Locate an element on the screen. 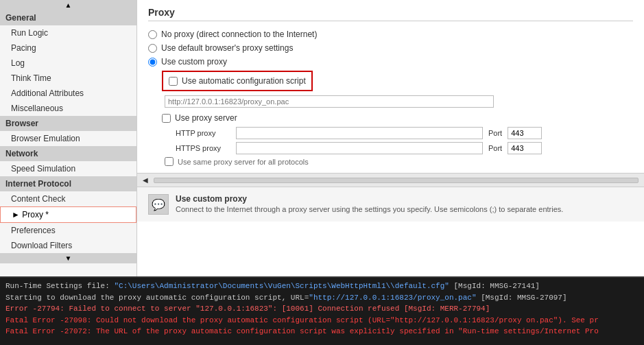 Image resolution: width=644 pixels, height=345 pixels. log-text-2: Starting to download the proxy automatic… is located at coordinates (287, 298).